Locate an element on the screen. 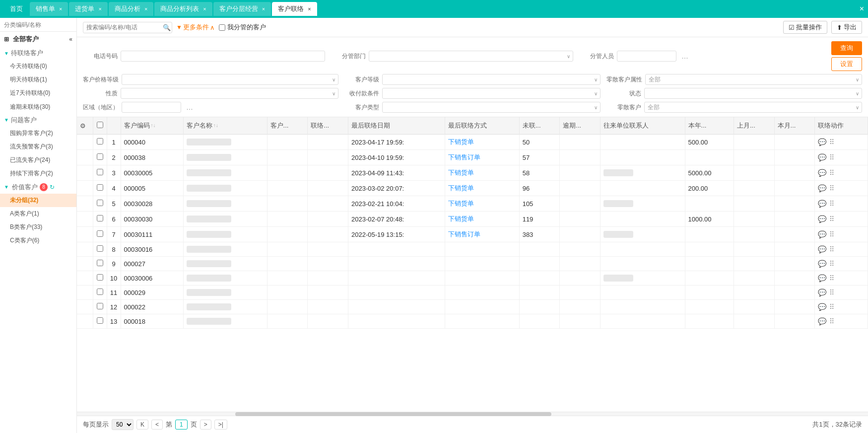 The width and height of the screenshot is (868, 433). last-method-link: 下销售订单 is located at coordinates (465, 157).